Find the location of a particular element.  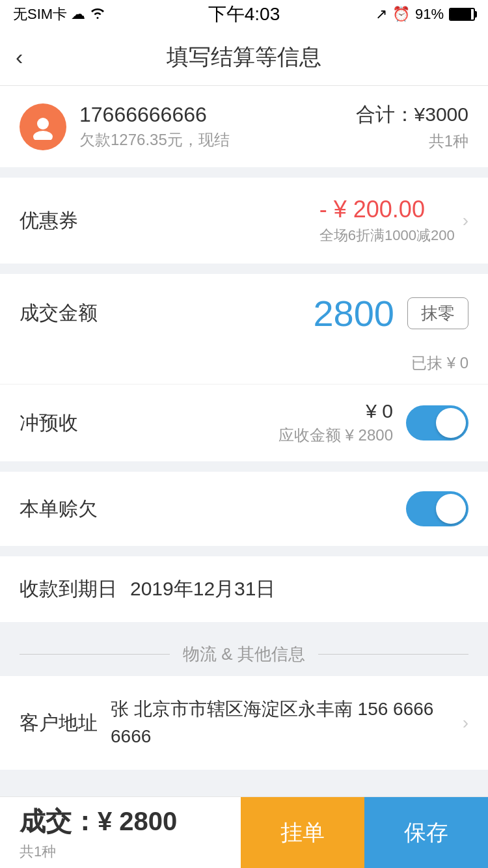

customer-row: 17666666666 欠款1276.35元，现结 合计：¥3000 共1种 is located at coordinates (244, 126).